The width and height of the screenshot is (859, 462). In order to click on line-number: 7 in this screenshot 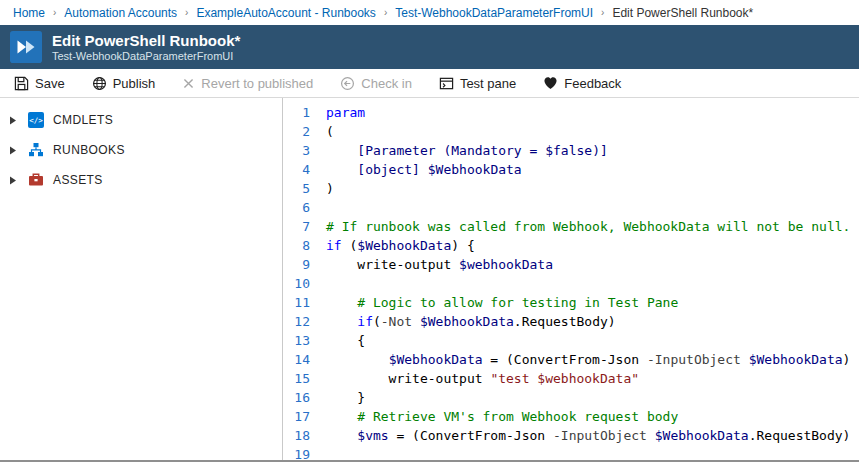, I will do `click(301, 226)`.